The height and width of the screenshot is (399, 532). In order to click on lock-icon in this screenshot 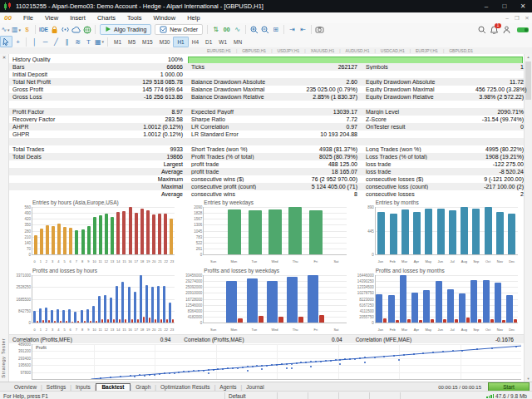, I will do `click(55, 30)`.